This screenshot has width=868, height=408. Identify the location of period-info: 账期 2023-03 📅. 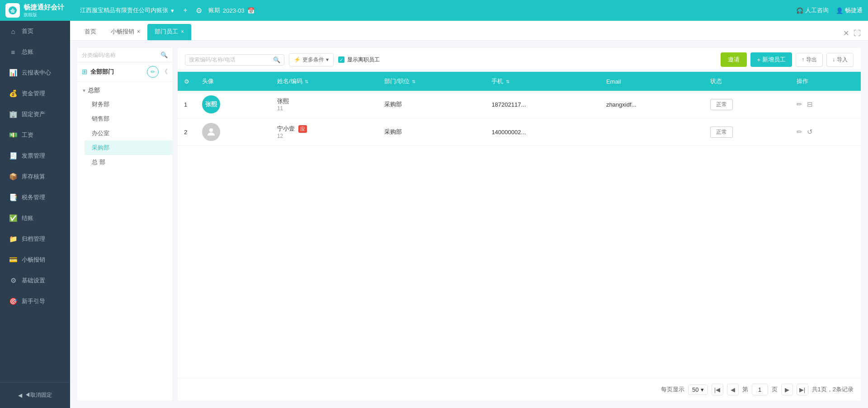
(231, 10).